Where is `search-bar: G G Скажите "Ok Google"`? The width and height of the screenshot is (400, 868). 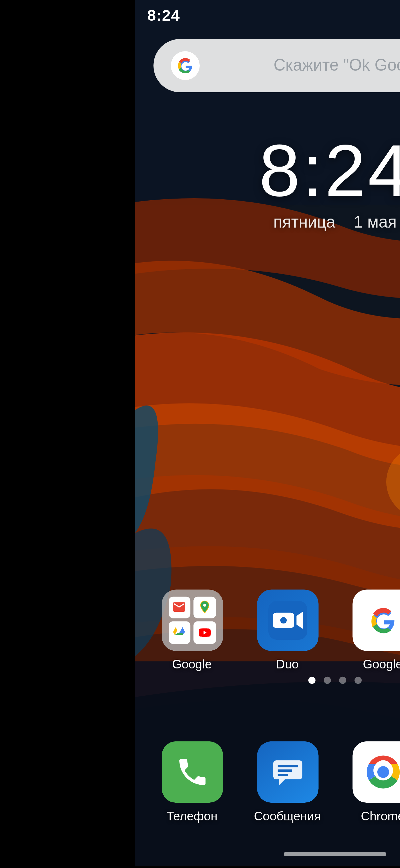
search-bar: G G Скажите "Ok Google" is located at coordinates (277, 66).